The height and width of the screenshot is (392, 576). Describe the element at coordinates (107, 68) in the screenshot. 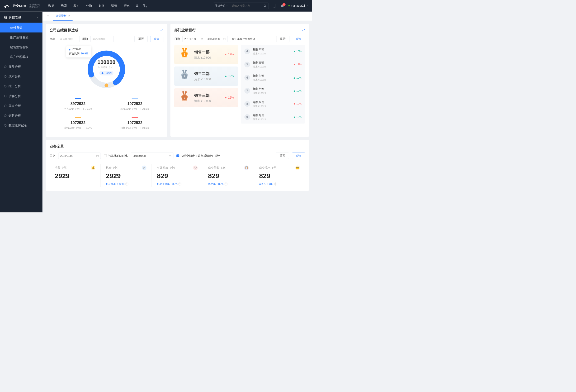

I see `donut-chart: 1072932 所占比例: 70.9% 100000 目标总量（元）` at that location.